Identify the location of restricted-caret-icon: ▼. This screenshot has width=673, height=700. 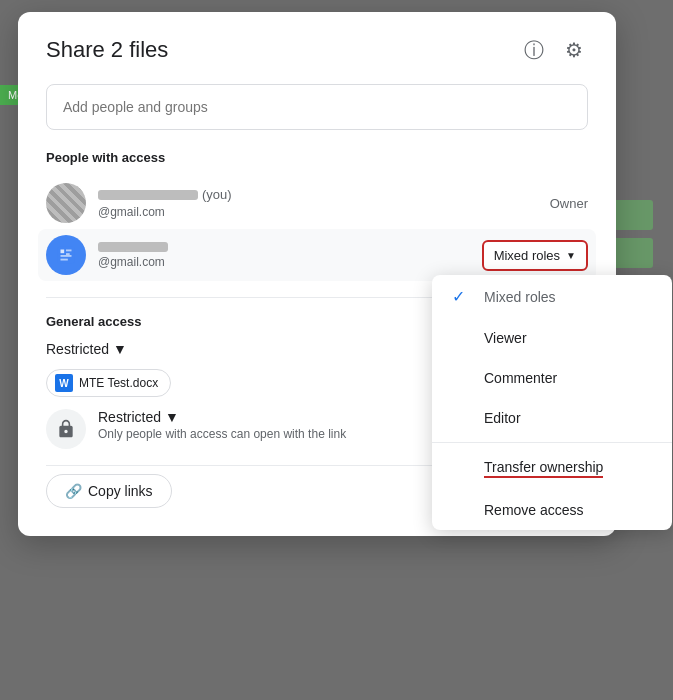
(120, 349).